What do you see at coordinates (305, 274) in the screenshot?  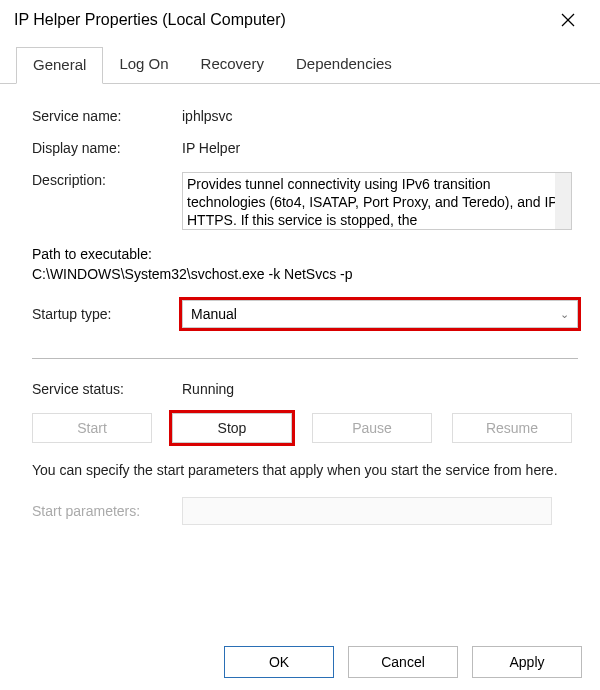 I see `path-value: C:\WINDOWS\System32\svchost.exe -k NetSv…` at bounding box center [305, 274].